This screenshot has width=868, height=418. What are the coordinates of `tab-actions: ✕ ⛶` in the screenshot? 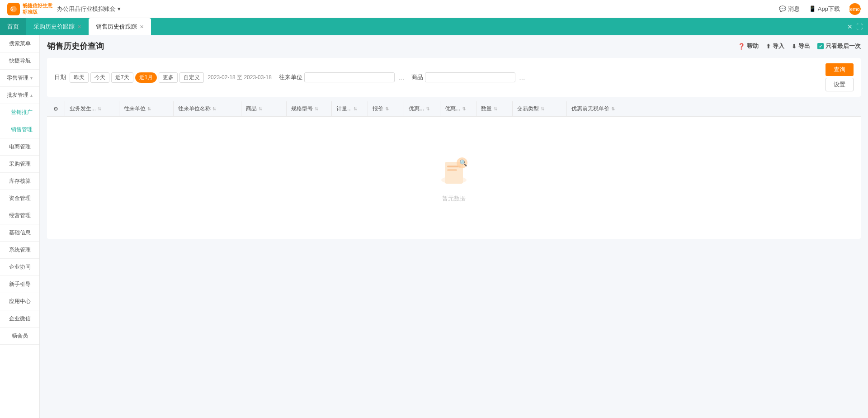 It's located at (858, 27).